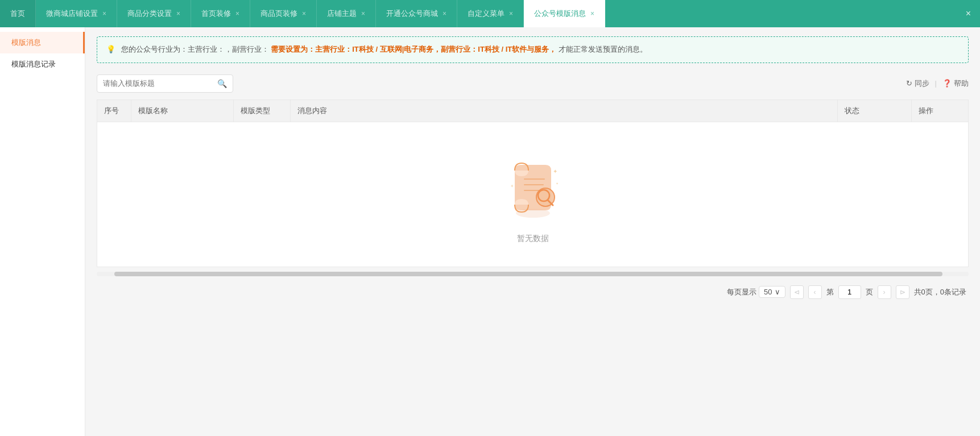  I want to click on current-page-input, so click(850, 292).